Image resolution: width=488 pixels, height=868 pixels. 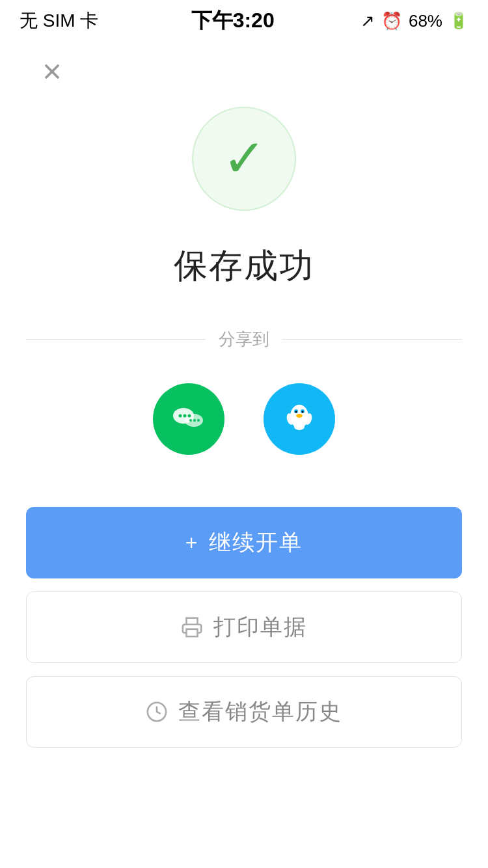 What do you see at coordinates (260, 627) in the screenshot?
I see `print-label: 打印单据` at bounding box center [260, 627].